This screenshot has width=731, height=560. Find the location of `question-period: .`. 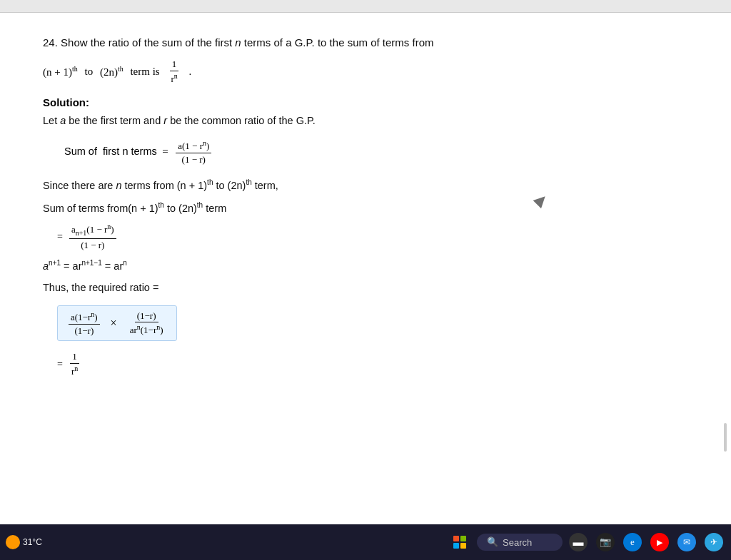

question-period: . is located at coordinates (189, 71).